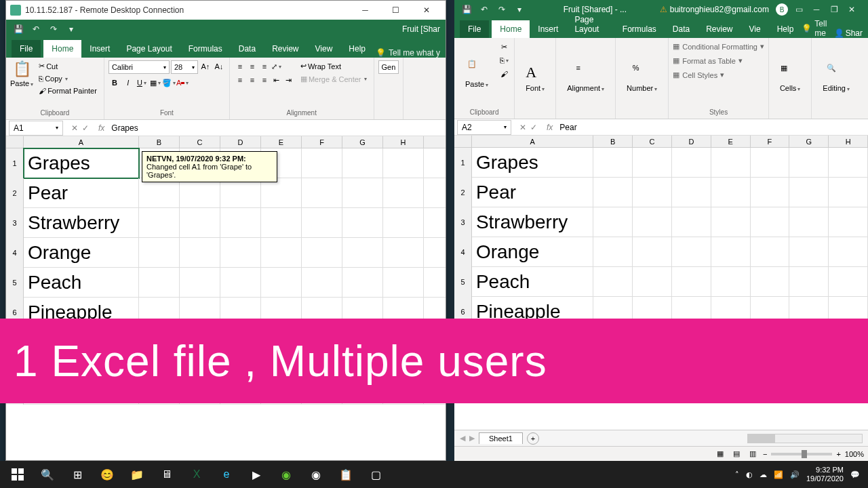  Describe the element at coordinates (334, 79) in the screenshot. I see `merge-center-button: ▦ Merge & Center` at that location.